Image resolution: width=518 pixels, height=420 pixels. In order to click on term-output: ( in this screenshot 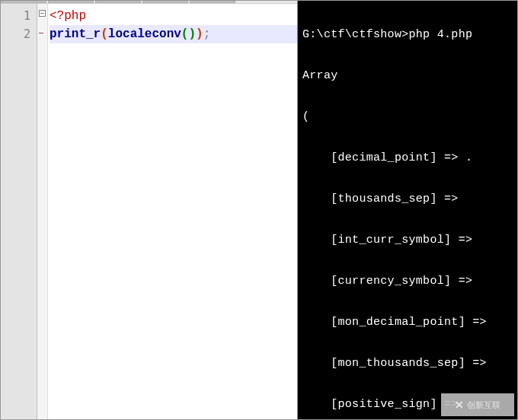, I will do `click(408, 117)`.